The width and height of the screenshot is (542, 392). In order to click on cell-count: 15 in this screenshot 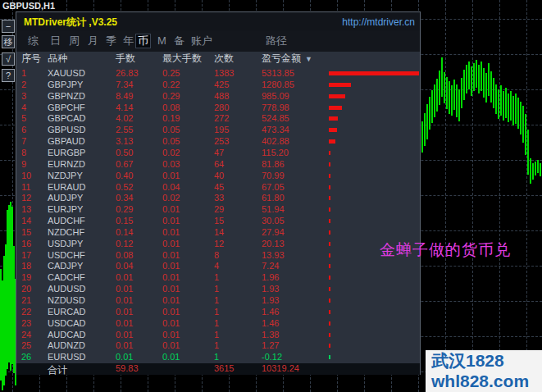, I will do `click(219, 221)`.